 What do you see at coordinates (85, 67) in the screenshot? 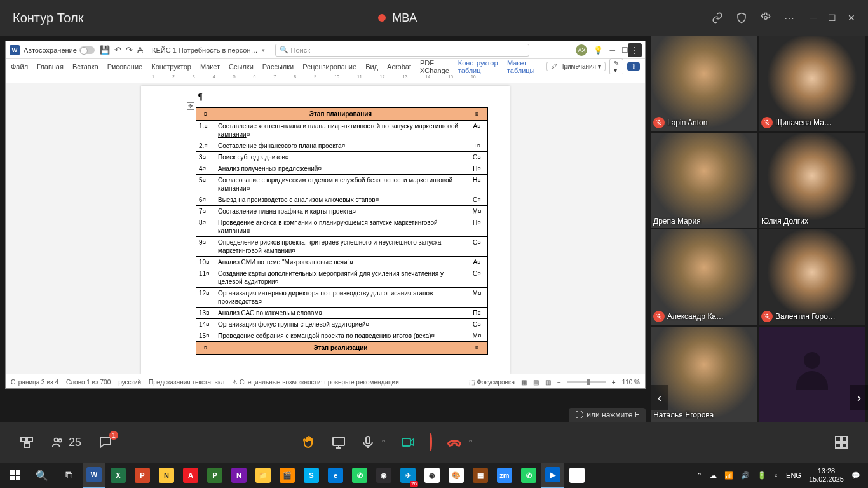
I see `tab-insert: Вставка` at bounding box center [85, 67].